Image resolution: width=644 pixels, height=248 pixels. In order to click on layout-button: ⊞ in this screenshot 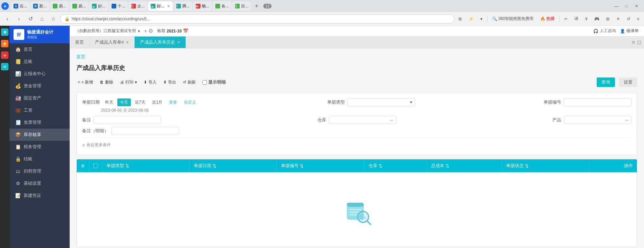, I will do `click(608, 19)`.